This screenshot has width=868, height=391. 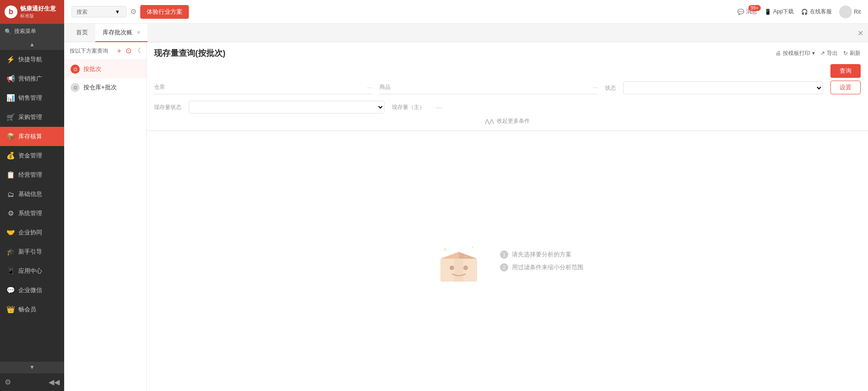 What do you see at coordinates (117, 33) in the screenshot?
I see `tab-inventory-batch-label: 库存批次账` at bounding box center [117, 33].